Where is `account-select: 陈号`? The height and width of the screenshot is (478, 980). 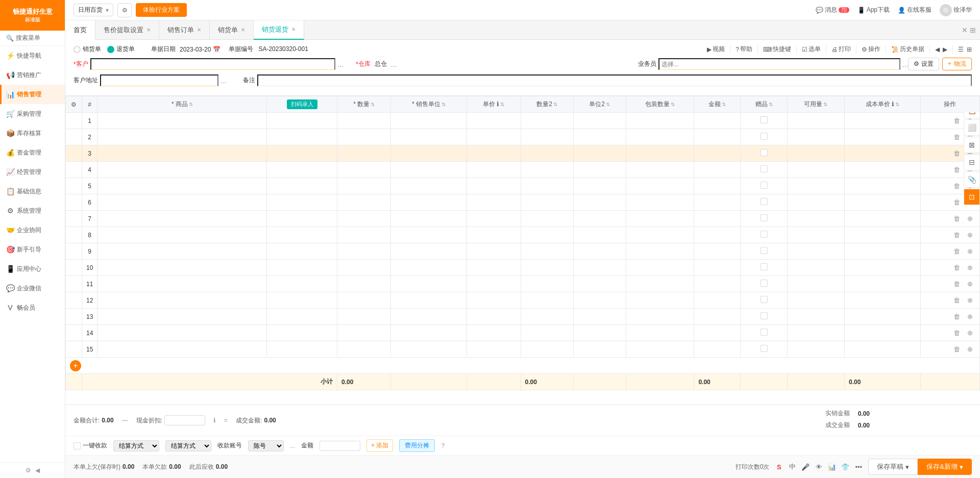
account-select: 陈号 is located at coordinates (266, 446).